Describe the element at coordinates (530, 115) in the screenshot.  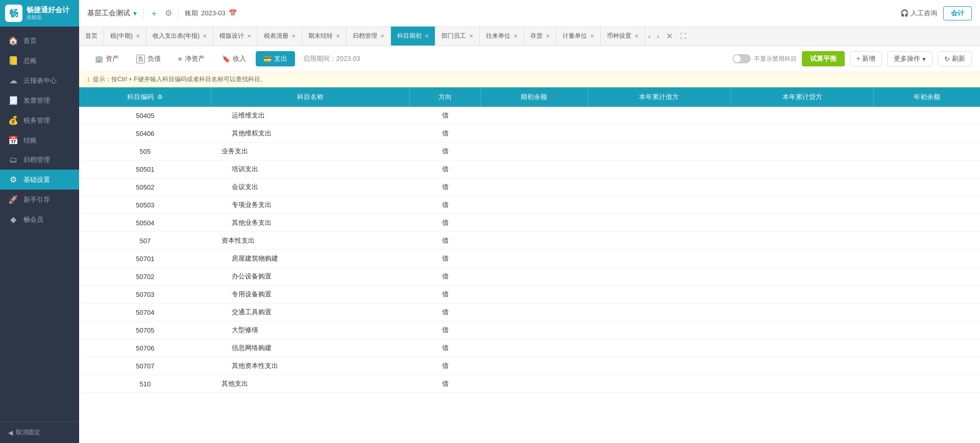
I see `table-row: 50405 运维维支出 借` at that location.